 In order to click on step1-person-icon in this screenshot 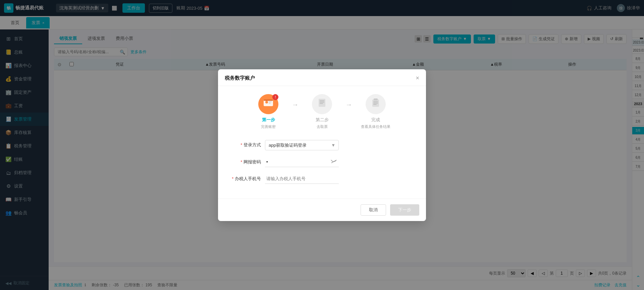, I will do `click(268, 104)`.